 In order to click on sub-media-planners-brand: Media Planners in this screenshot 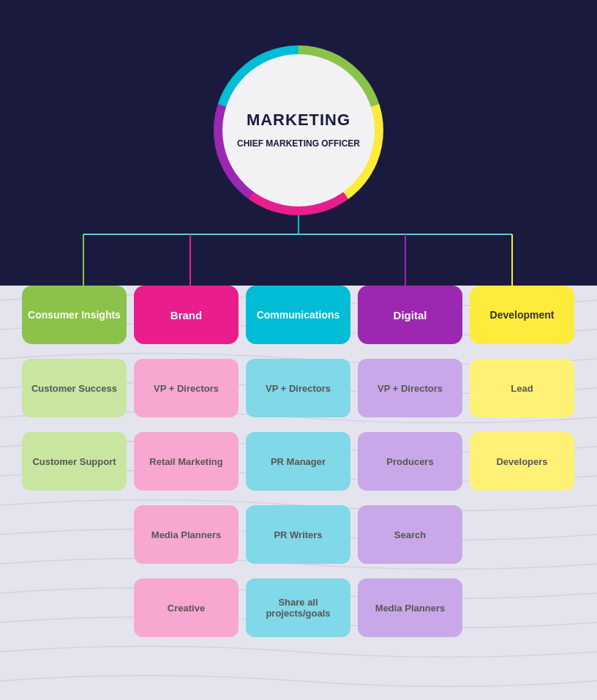, I will do `click(186, 535)`.